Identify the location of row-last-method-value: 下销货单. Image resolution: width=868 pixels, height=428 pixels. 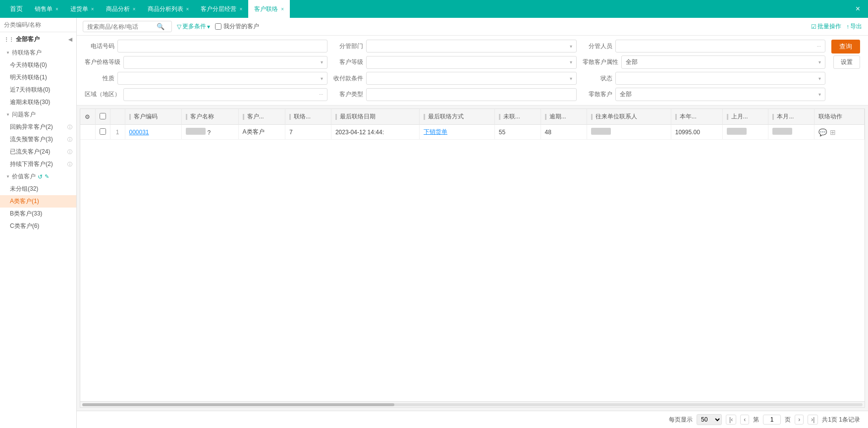
(435, 132).